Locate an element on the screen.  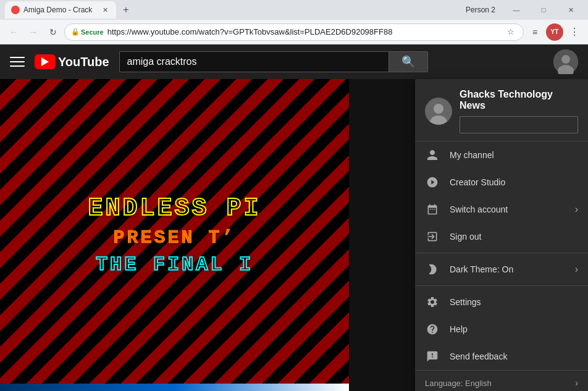
person-icon is located at coordinates (432, 155).